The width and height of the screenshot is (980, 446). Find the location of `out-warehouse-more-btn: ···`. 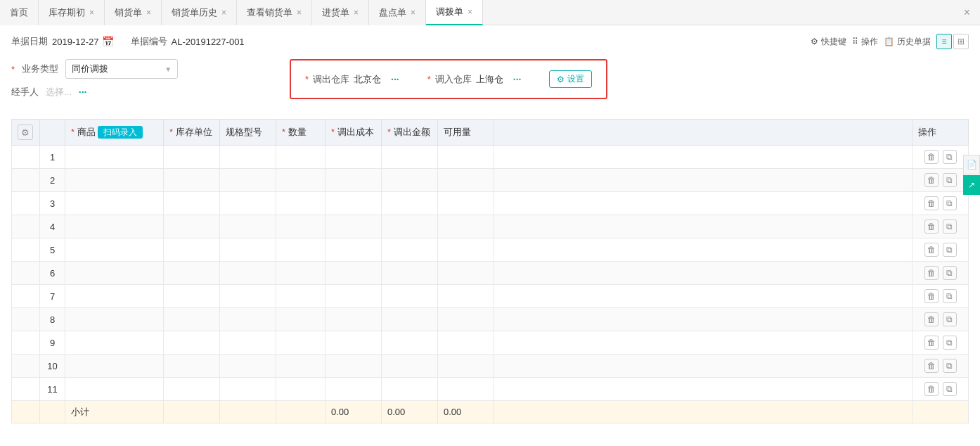

out-warehouse-more-btn: ··· is located at coordinates (395, 79).